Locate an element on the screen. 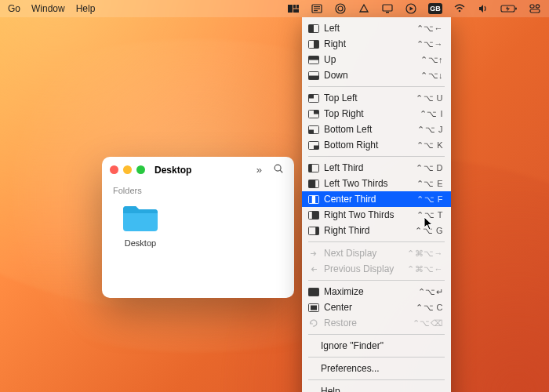 The width and height of the screenshot is (549, 392). menu-item-shortcut: ⌃⌥ I is located at coordinates (431, 114).